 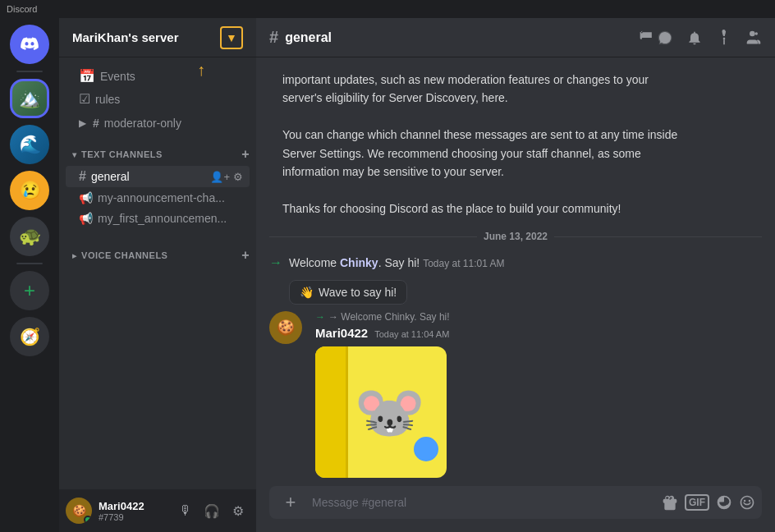 What do you see at coordinates (30, 190) in the screenshot?
I see `server-icon-3: 😢` at bounding box center [30, 190].